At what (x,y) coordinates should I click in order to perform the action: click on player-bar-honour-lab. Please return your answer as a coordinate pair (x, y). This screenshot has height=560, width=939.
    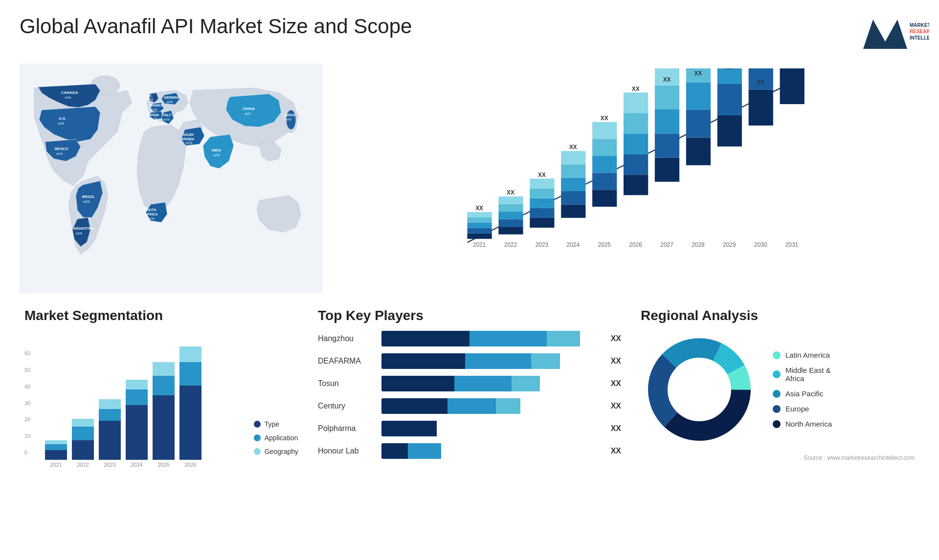
    Looking at the image, I should click on (492, 451).